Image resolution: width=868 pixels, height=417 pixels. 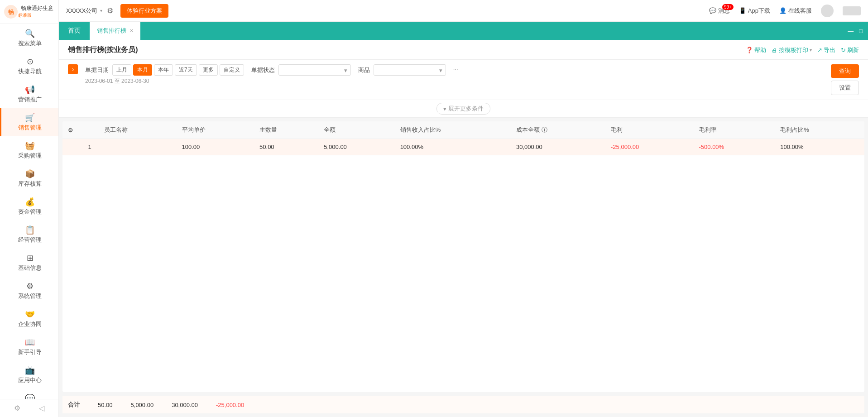 I want to click on date-btn-more: 更多, so click(x=208, y=70).